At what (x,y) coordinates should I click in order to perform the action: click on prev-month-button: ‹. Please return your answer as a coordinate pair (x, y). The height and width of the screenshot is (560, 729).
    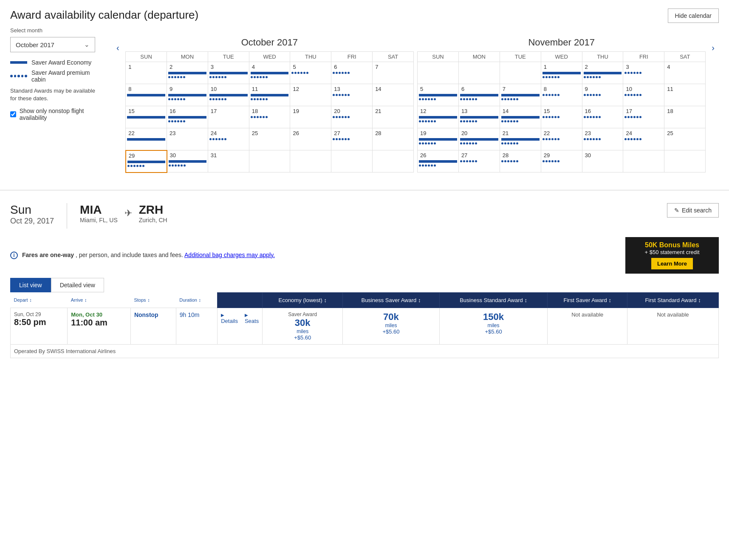
    Looking at the image, I should click on (118, 48).